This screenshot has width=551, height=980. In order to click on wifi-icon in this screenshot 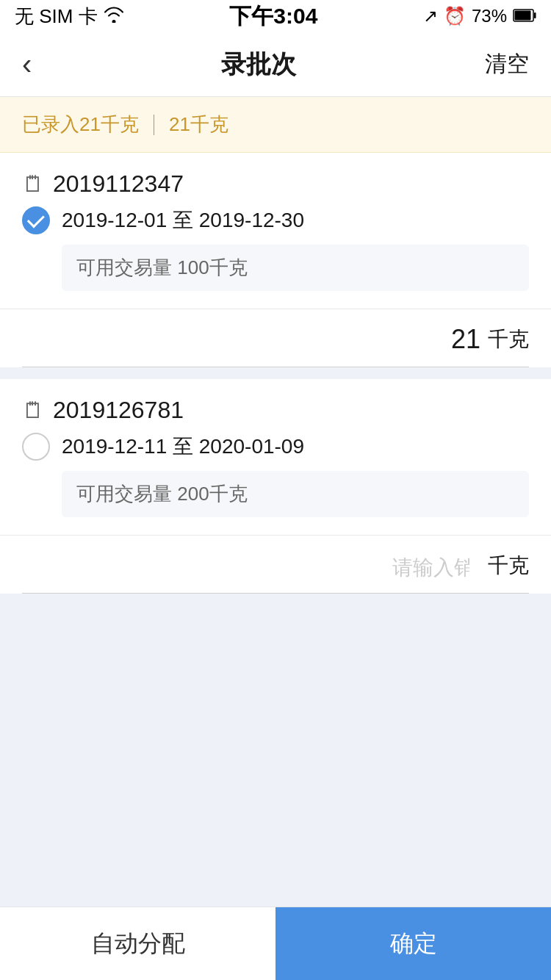, I will do `click(114, 16)`.